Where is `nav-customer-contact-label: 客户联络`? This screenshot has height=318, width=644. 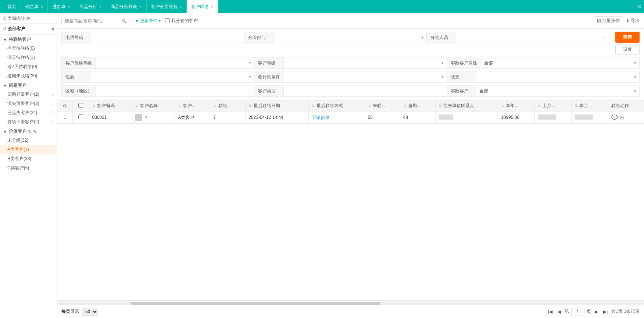 nav-customer-contact-label: 客户联络 is located at coordinates (200, 7).